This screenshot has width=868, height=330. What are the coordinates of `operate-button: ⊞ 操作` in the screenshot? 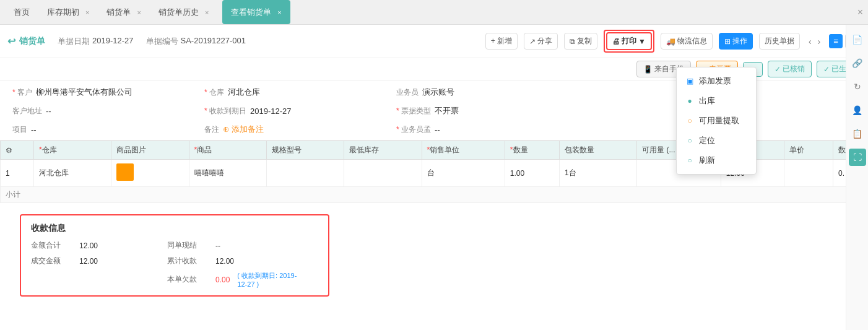 It's located at (736, 41).